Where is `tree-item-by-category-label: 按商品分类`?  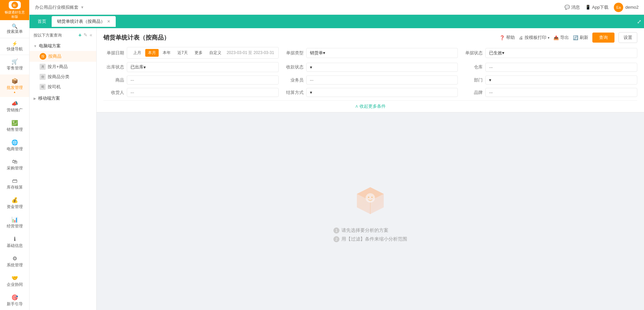
tree-item-by-category-label: 按商品分类 is located at coordinates (58, 77).